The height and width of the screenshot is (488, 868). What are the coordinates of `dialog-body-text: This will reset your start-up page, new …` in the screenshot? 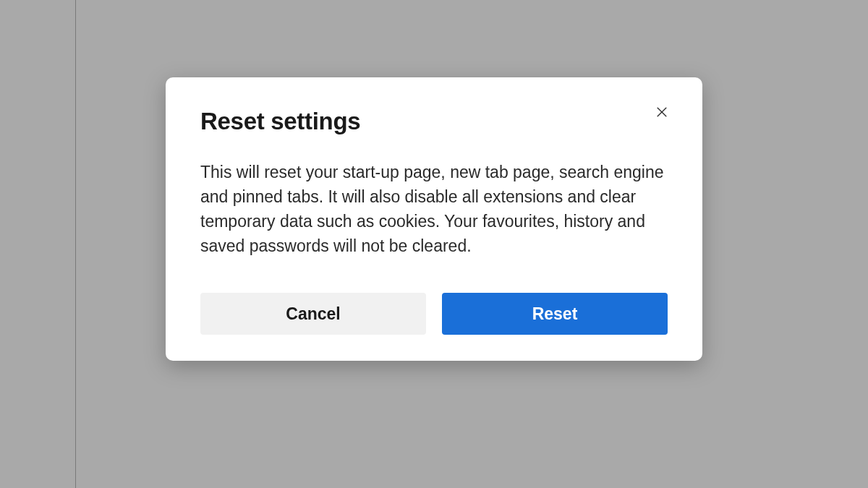 It's located at (434, 209).